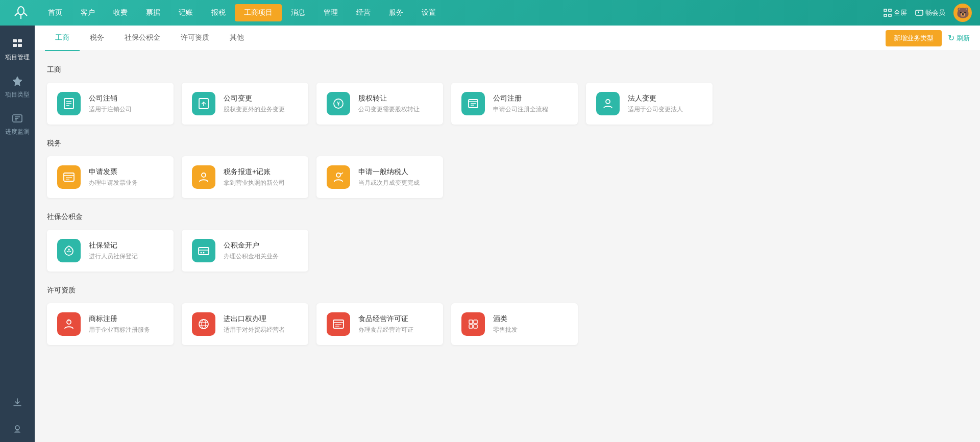  What do you see at coordinates (655, 104) in the screenshot?
I see `legal-change-text: 法人变更 适用于公司变更法人` at bounding box center [655, 104].